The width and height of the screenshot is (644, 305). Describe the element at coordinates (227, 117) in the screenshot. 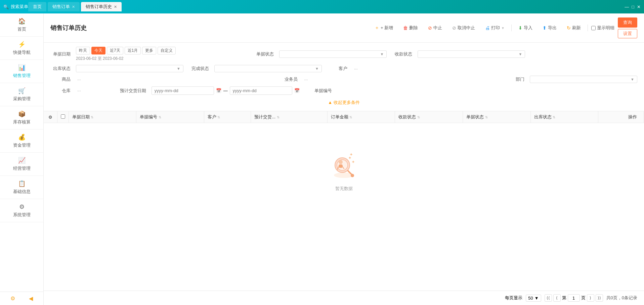

I see `th-customer: 客户 ⇅` at that location.